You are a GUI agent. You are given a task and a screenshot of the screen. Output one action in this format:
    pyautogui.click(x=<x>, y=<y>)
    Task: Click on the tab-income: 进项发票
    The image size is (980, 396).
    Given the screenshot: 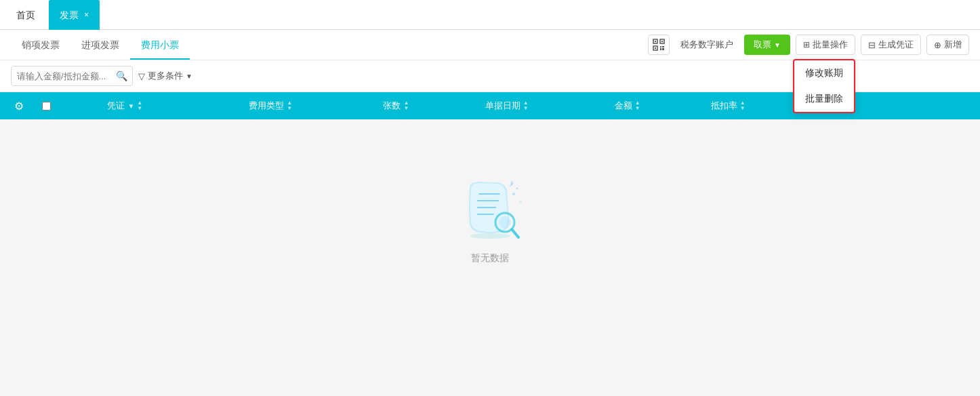 What is the action you would take?
    pyautogui.click(x=100, y=45)
    